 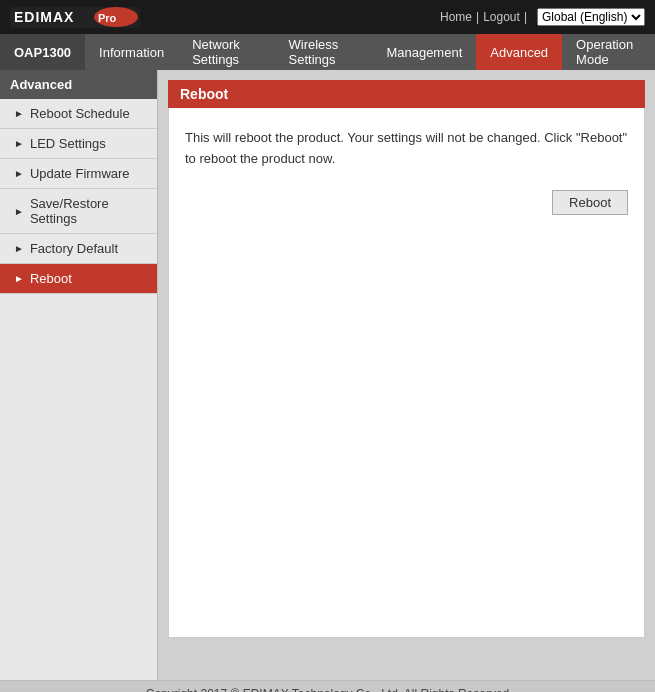 I want to click on sidebar-item-label: Factory Default, so click(x=74, y=248).